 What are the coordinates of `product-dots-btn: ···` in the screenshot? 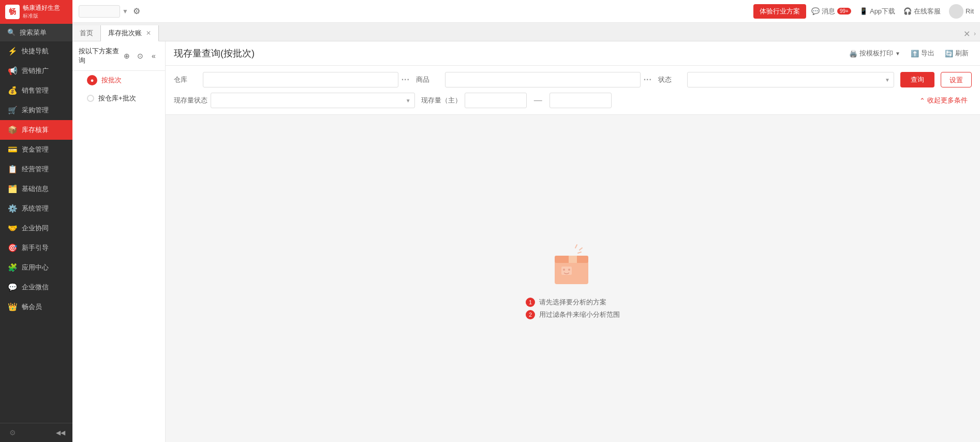 It's located at (648, 80).